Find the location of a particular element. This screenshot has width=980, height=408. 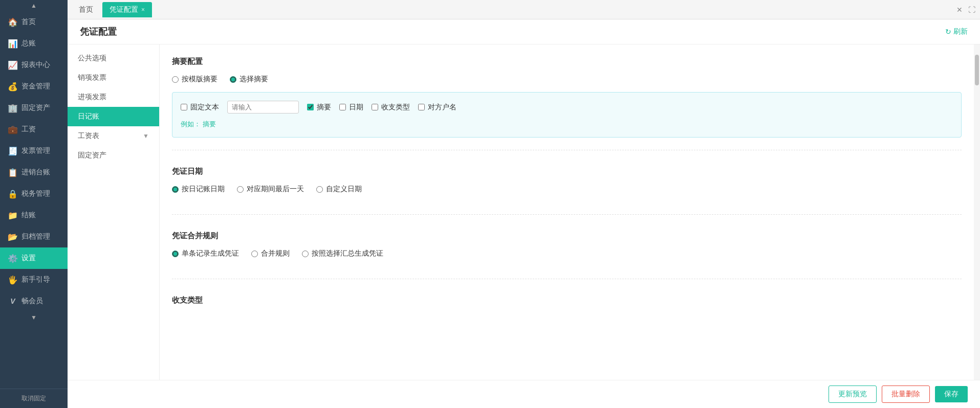

checkbox-date: 日期 is located at coordinates (351, 107).